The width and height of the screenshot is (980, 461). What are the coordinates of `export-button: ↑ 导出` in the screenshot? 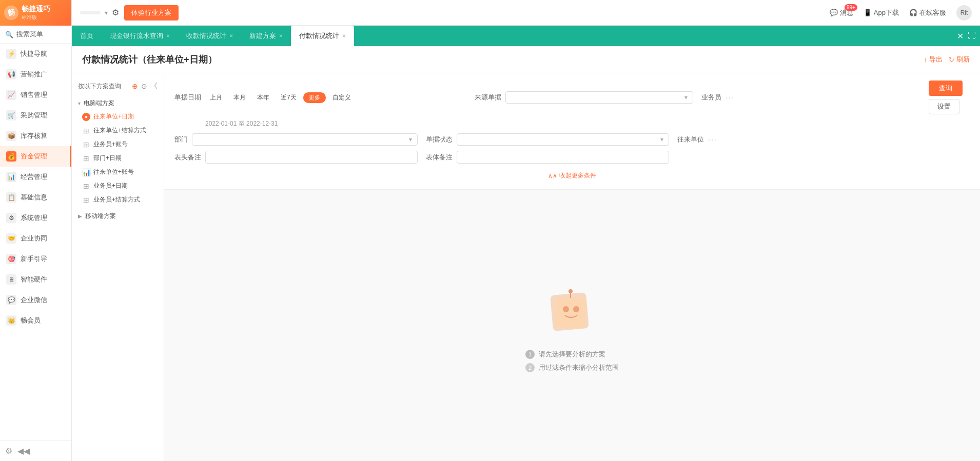 It's located at (934, 59).